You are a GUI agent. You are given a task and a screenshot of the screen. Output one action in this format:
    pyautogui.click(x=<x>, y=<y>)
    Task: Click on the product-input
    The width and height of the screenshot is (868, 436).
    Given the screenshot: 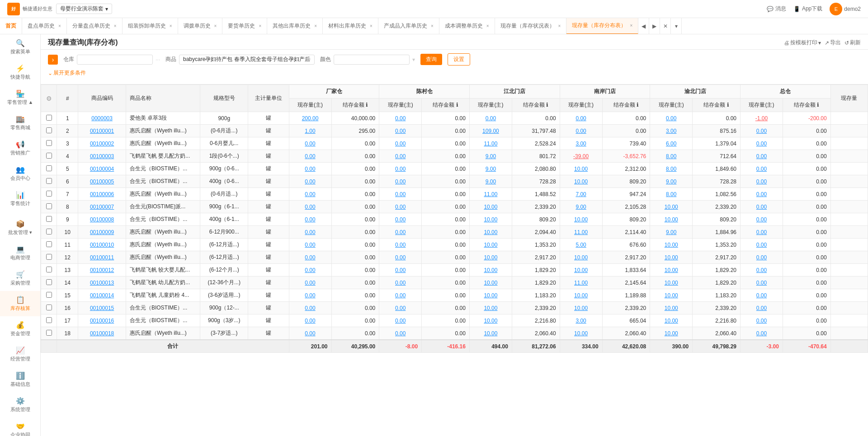 What is the action you would take?
    pyautogui.click(x=247, y=60)
    